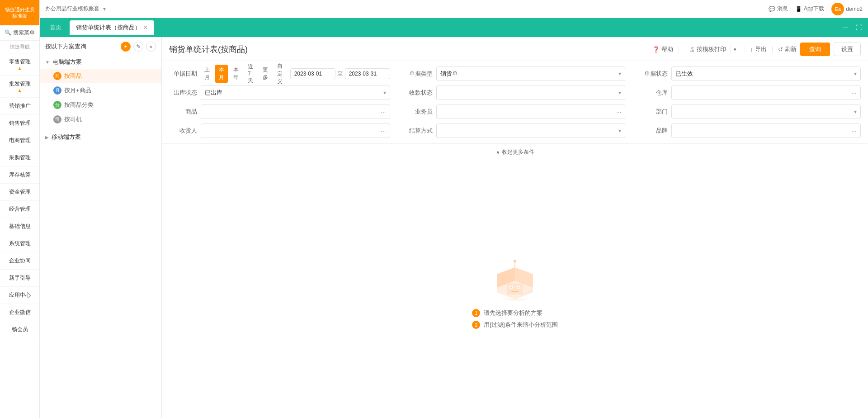  I want to click on date-tab-this-year: 本年, so click(236, 74).